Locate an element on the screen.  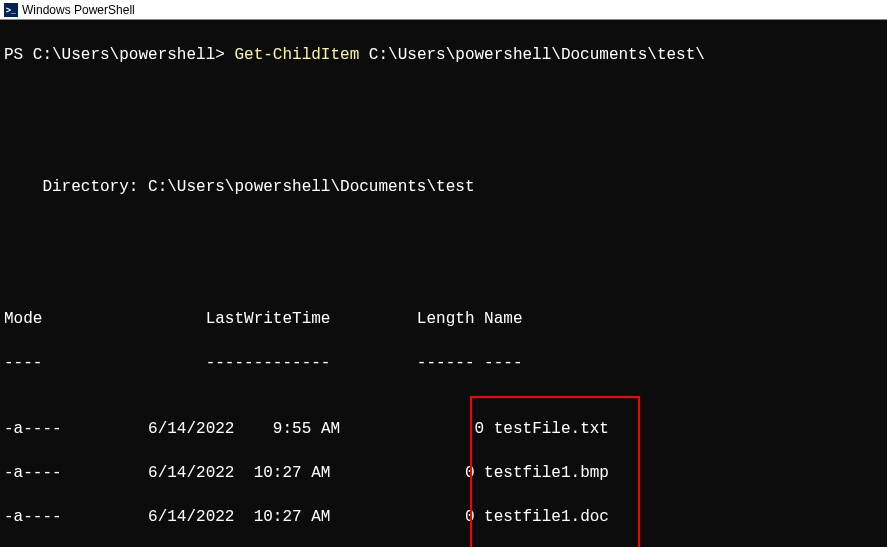
command-line: PS C:\Users\powershell> Get-ChildItem C:… is located at coordinates (444, 55).